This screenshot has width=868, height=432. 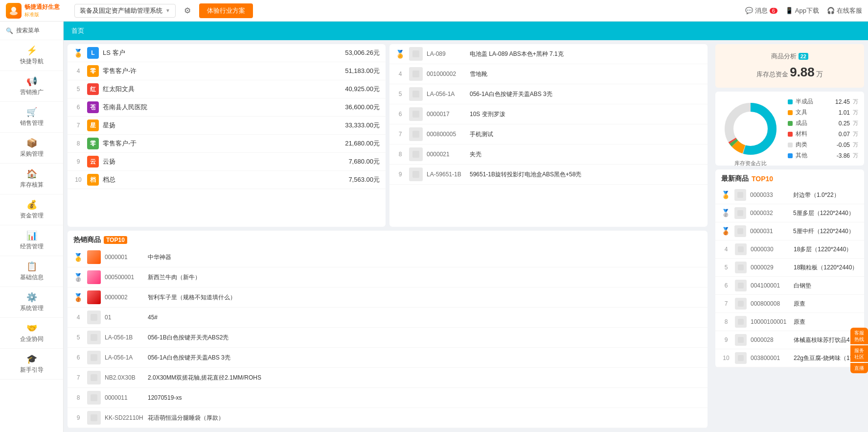 I want to click on trial-button: 体验行业方案, so click(x=226, y=11).